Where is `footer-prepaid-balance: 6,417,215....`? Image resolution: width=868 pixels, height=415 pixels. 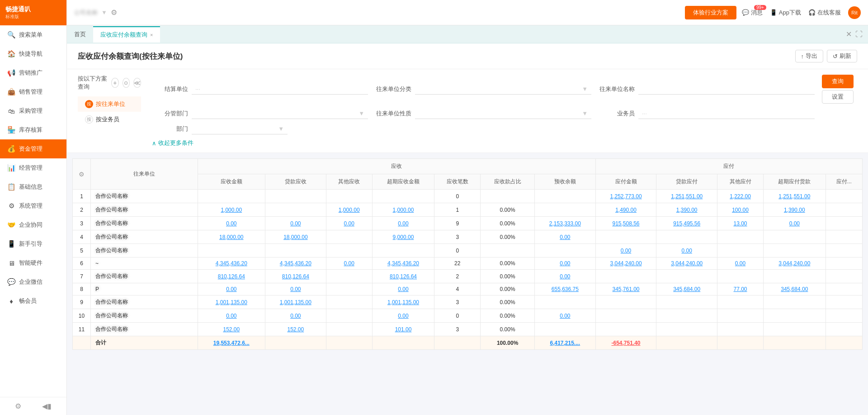
footer-prepaid-balance: 6,417,215.... is located at coordinates (565, 343).